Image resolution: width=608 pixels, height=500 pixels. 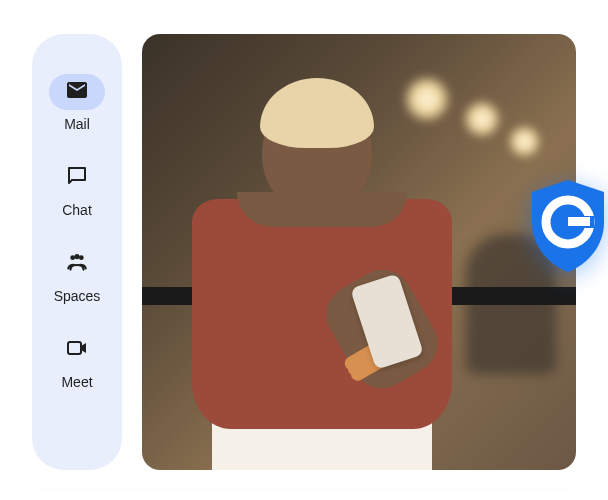 What do you see at coordinates (77, 189) in the screenshot?
I see `sidebar-item-chat: Chat` at bounding box center [77, 189].